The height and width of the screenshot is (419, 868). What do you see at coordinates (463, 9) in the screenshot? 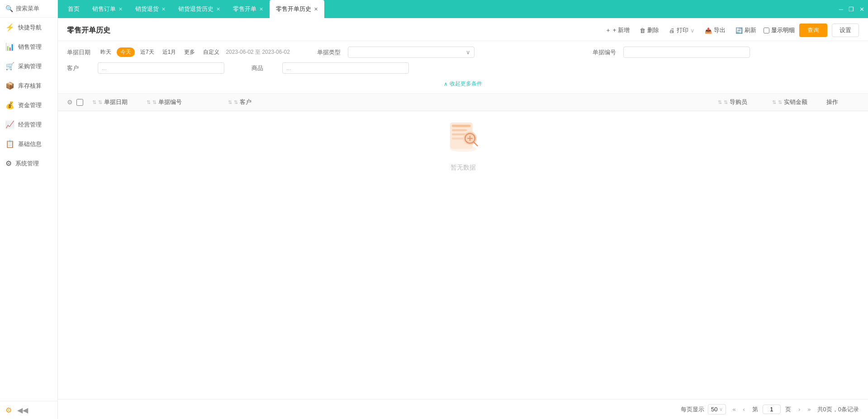
I see `top-nav: 首页 销售订单 ✕ 销货退货 ✕ 销货退货历史 ✕ 零售开单 ✕ 零售开单历史 …` at bounding box center [463, 9].